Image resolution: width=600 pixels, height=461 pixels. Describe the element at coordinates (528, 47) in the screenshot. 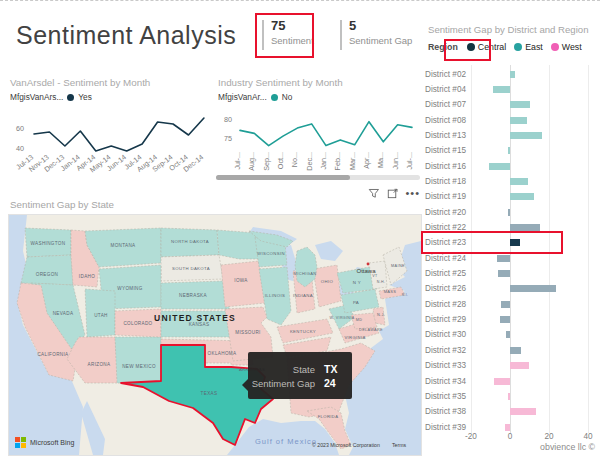

I see `legend-item-east: East` at that location.